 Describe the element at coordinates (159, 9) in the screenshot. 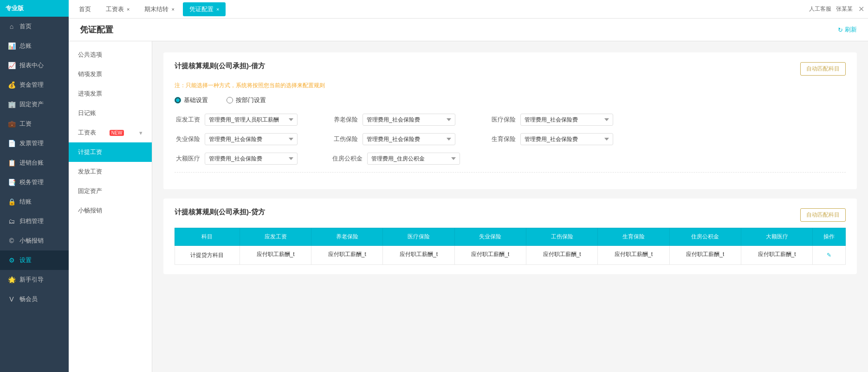

I see `tab-period-close: 期末结转 ×` at that location.